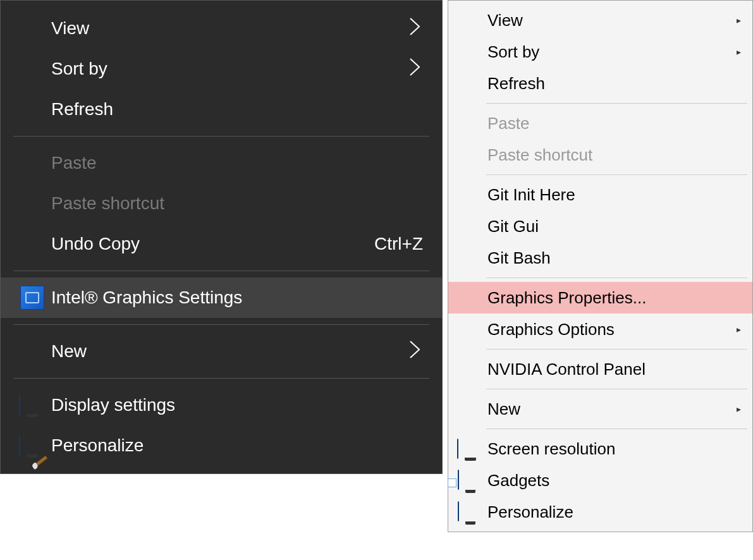  What do you see at coordinates (470, 449) in the screenshot?
I see `screen-resolution-icon` at bounding box center [470, 449].